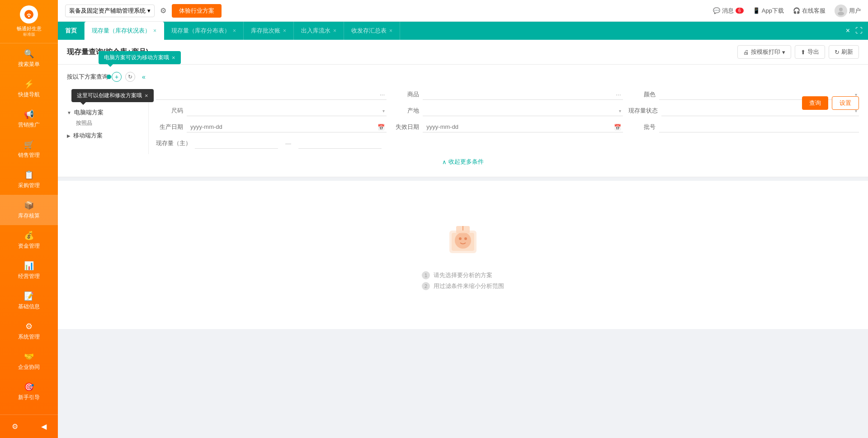  Describe the element at coordinates (130, 77) in the screenshot. I see `scheme-refresh-btn: ↻` at that location.